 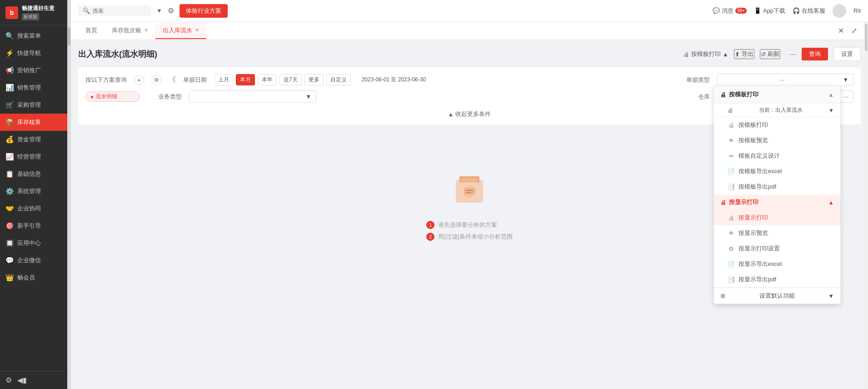 I want to click on sidebar-item-sales: 📊 销售管理, so click(x=34, y=88).